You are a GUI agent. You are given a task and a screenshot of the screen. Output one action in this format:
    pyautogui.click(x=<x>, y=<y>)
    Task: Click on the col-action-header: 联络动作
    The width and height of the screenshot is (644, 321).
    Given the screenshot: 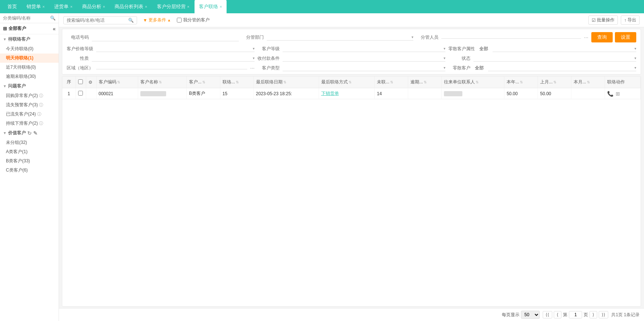 What is the action you would take?
    pyautogui.click(x=623, y=82)
    